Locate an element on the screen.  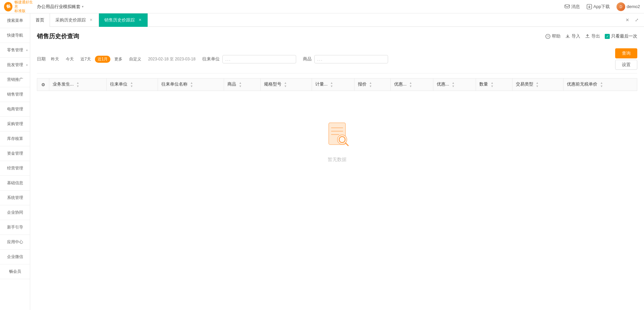
sidebar-item-sales: 销售管理 is located at coordinates (15, 95).